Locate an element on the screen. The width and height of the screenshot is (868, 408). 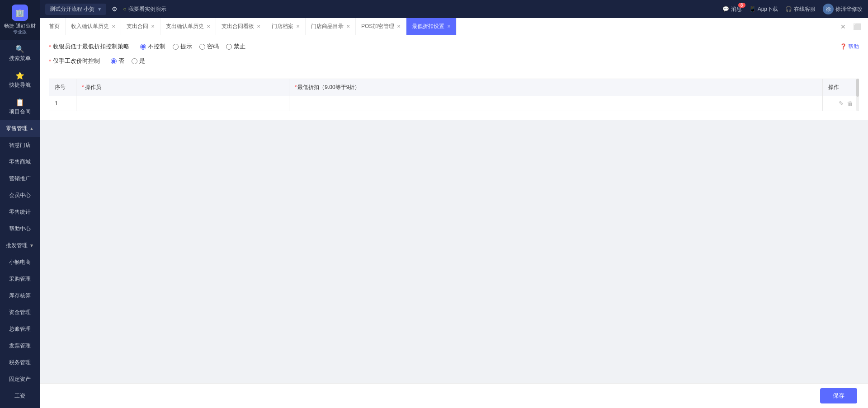
table-scrollbar is located at coordinates (858, 95).